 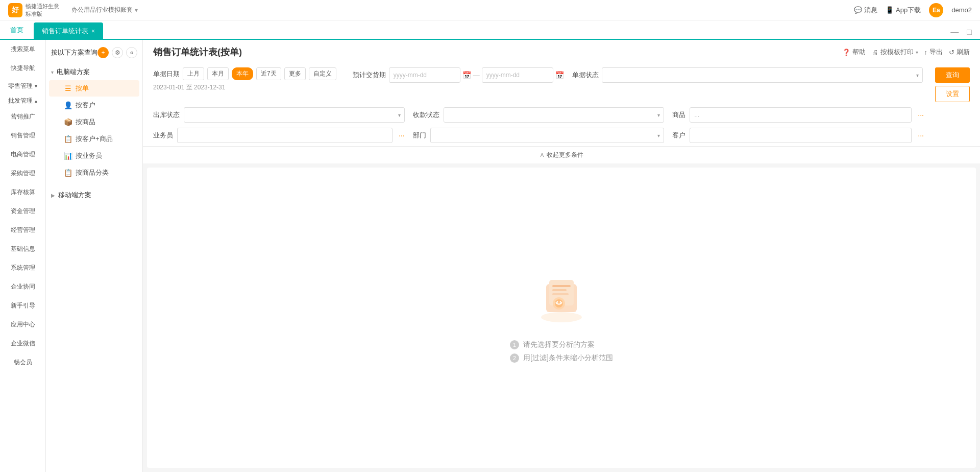 I want to click on date-btn-7days: 近7天, so click(x=268, y=74).